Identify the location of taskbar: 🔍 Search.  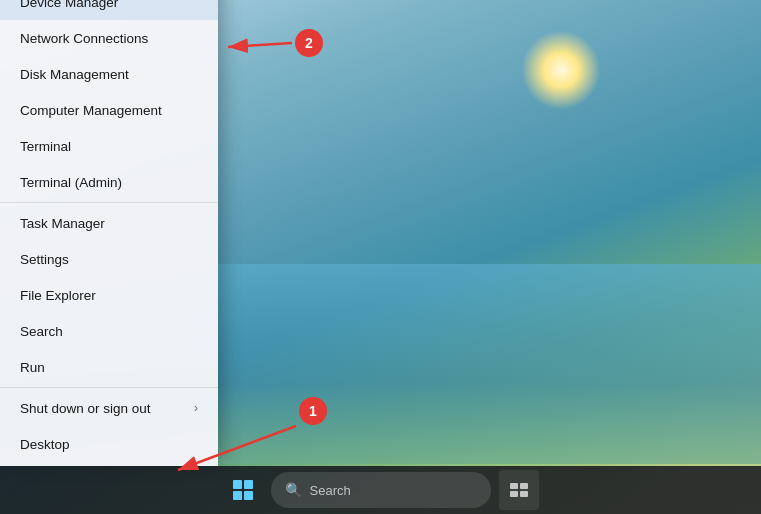
(380, 490).